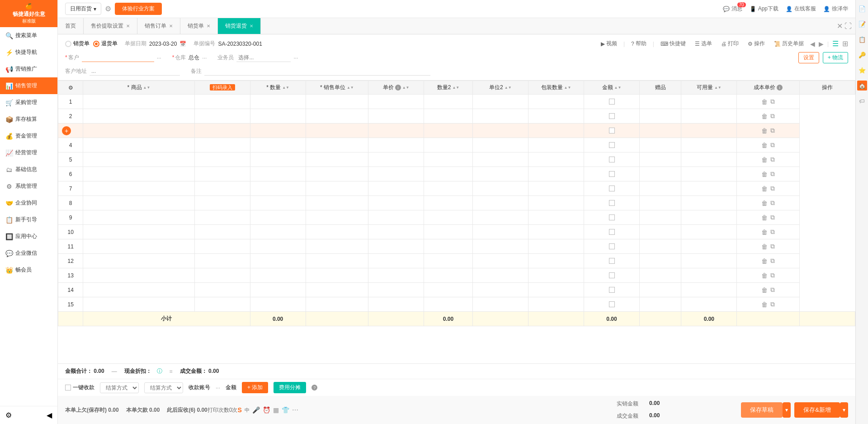  Describe the element at coordinates (255, 387) in the screenshot. I see `add-fee-btn: + 添加` at that location.